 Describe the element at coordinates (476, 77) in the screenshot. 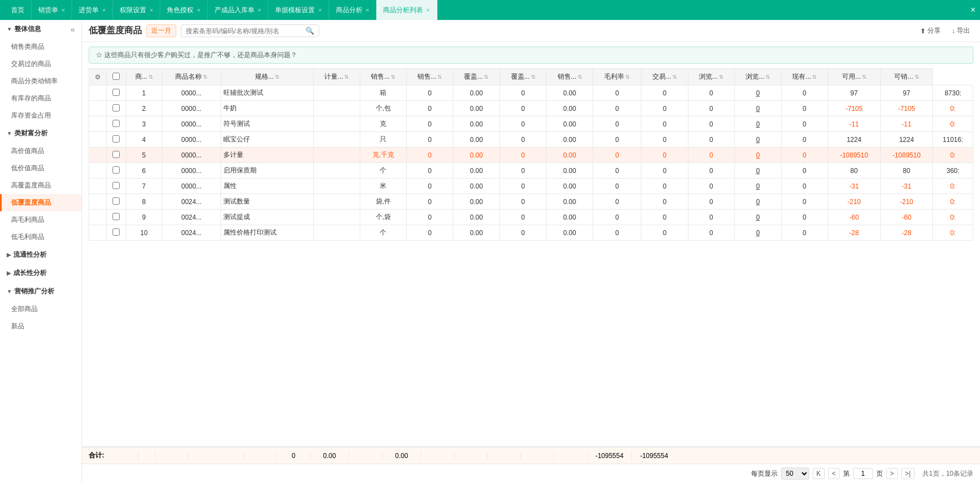

I see `col-coverage1: 覆盖...⇅` at that location.